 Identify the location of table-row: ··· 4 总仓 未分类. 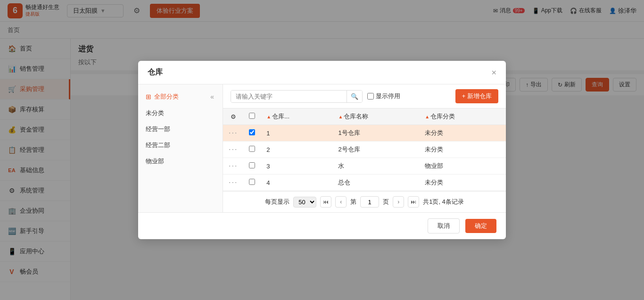
(364, 183).